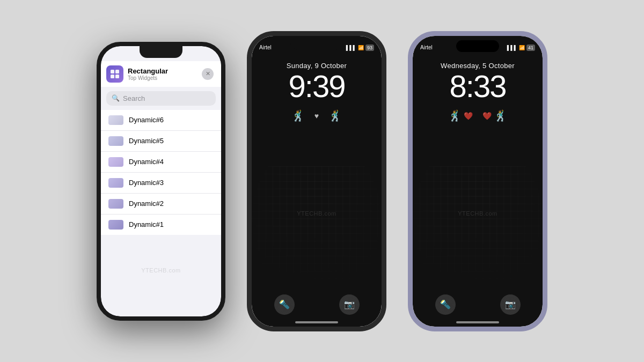 The height and width of the screenshot is (362, 644). I want to click on heart-widget: ♥, so click(317, 116).